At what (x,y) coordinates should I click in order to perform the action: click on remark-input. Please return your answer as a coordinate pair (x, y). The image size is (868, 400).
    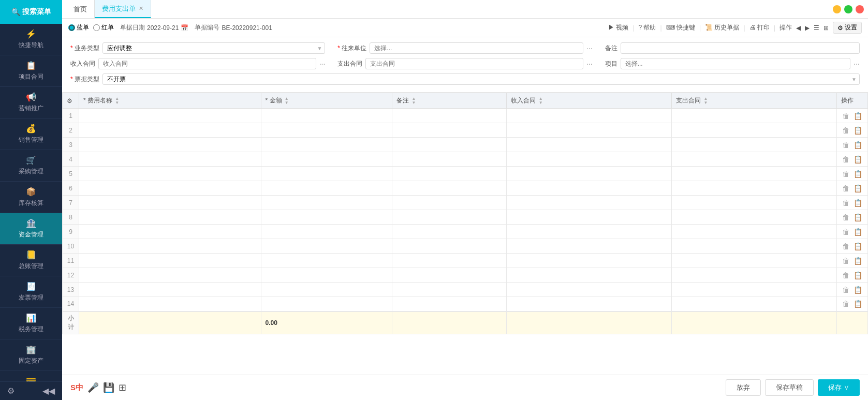
    Looking at the image, I should click on (740, 48).